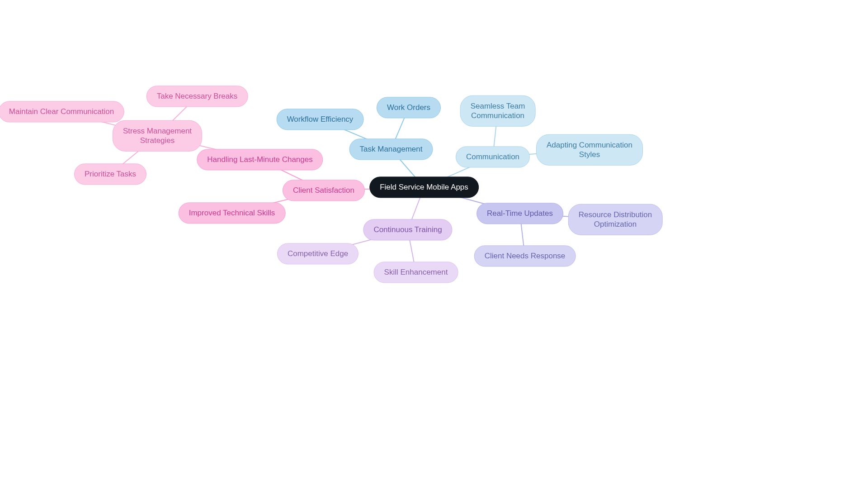  I want to click on label-stress-management: Stress Management Strategies, so click(157, 136).